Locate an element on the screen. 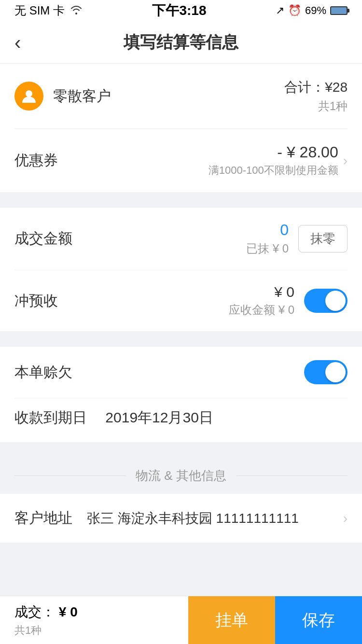  prepay-row: 冲预收 ¥ 0 应收金额 ¥ 0 is located at coordinates (181, 301).